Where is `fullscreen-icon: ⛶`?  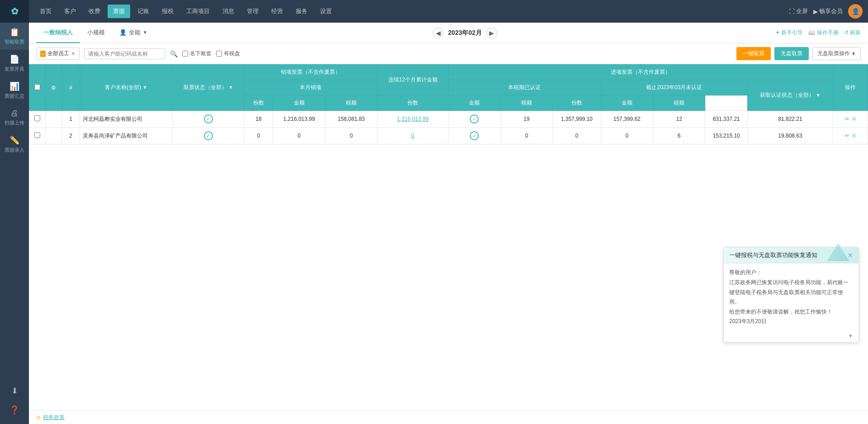
fullscreen-icon: ⛶ is located at coordinates (792, 12).